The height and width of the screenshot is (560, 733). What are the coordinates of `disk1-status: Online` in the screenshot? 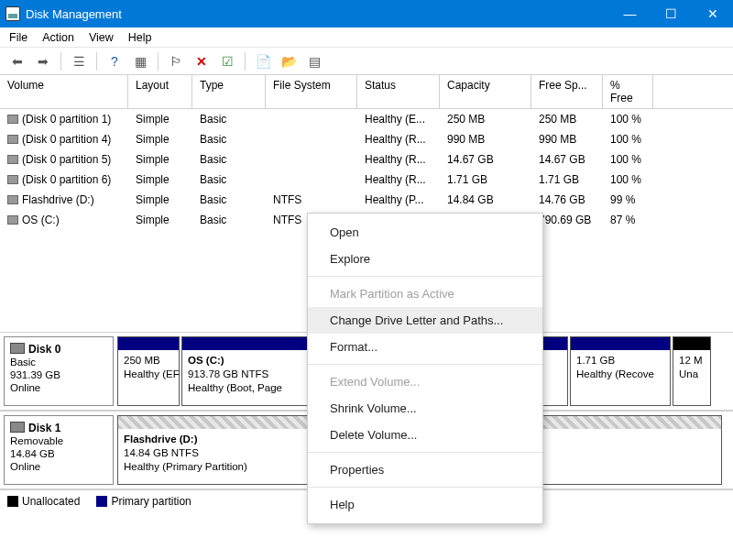 It's located at (26, 467).